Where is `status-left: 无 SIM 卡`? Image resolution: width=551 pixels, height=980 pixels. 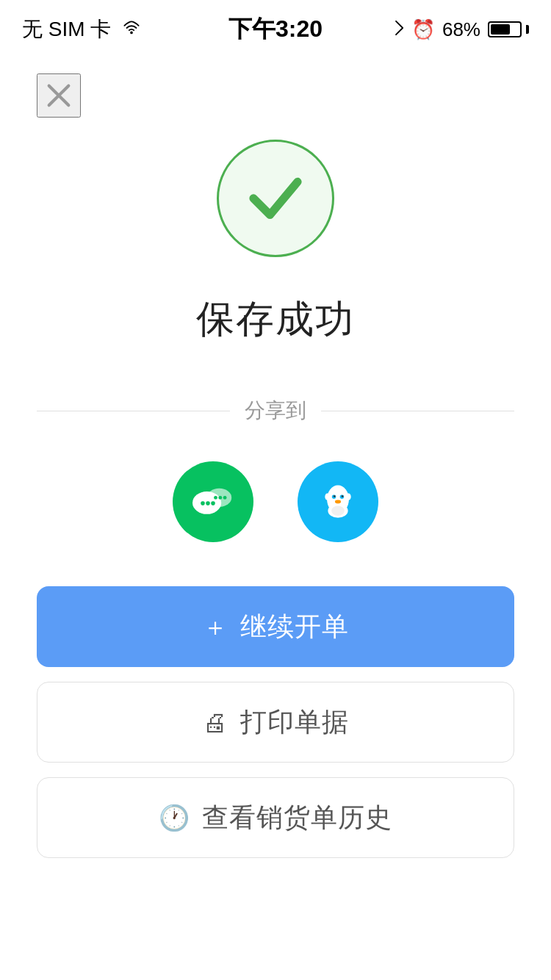
status-left: 无 SIM 卡 is located at coordinates (82, 29).